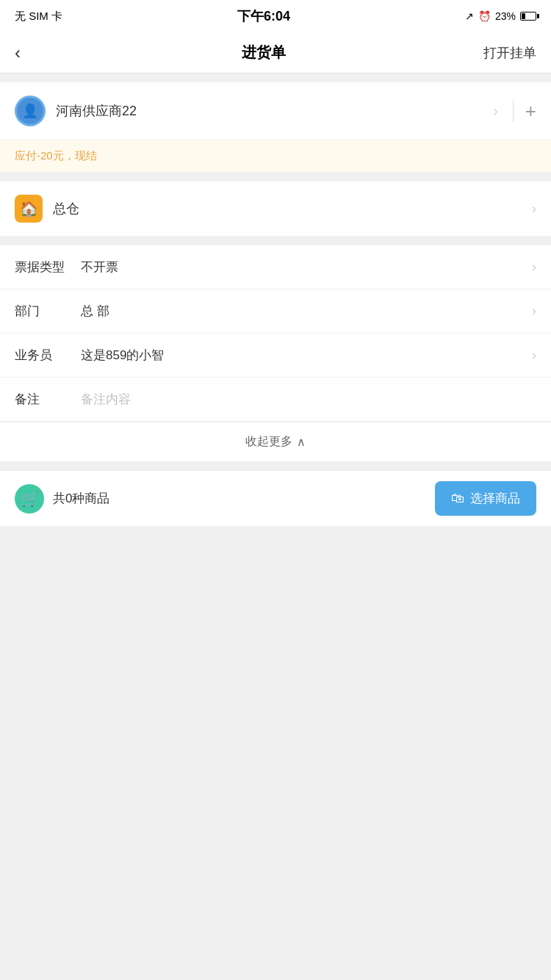 This screenshot has height=980, width=551. Describe the element at coordinates (276, 267) in the screenshot. I see `invoice-type-row: 票据类型 不开票 ›` at that location.